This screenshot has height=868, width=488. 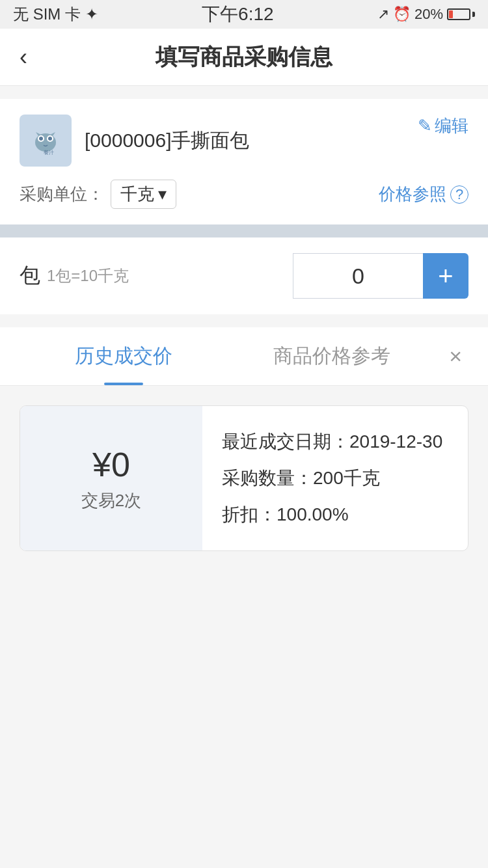 What do you see at coordinates (402, 14) in the screenshot?
I see `alarm-icon: ⏰` at bounding box center [402, 14].